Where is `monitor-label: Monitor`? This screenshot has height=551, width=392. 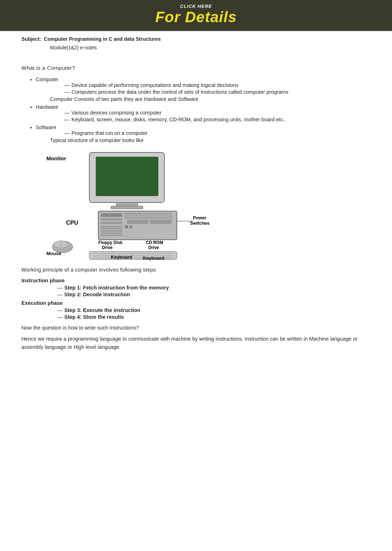 monitor-label: Monitor is located at coordinates (56, 158).